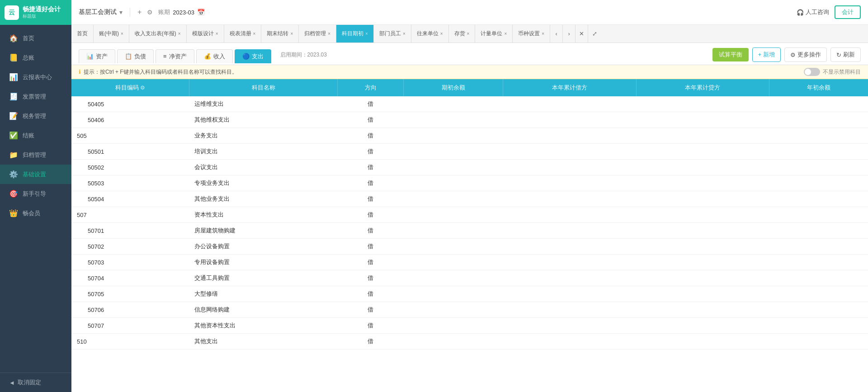 The image size is (868, 392). I want to click on cell-name-6: 其他业务支出, so click(263, 199).